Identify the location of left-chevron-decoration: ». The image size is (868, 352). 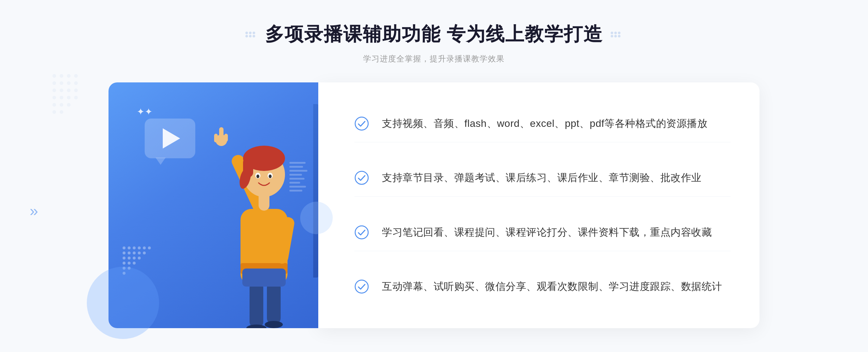
(33, 211).